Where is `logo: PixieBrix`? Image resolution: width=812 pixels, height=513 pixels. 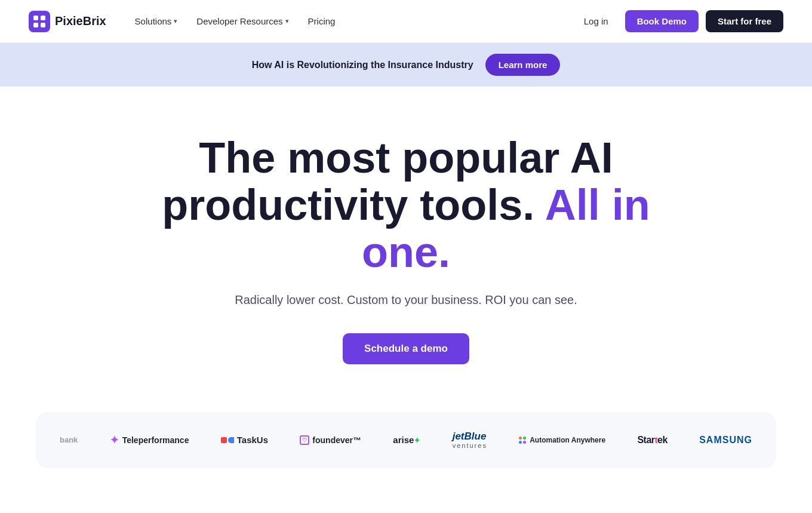 logo: PixieBrix is located at coordinates (67, 21).